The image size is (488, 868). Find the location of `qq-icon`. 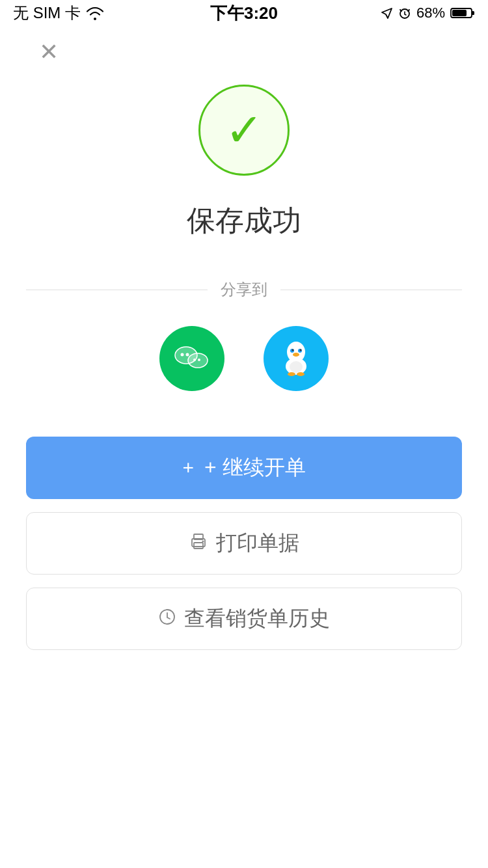

qq-icon is located at coordinates (297, 359).